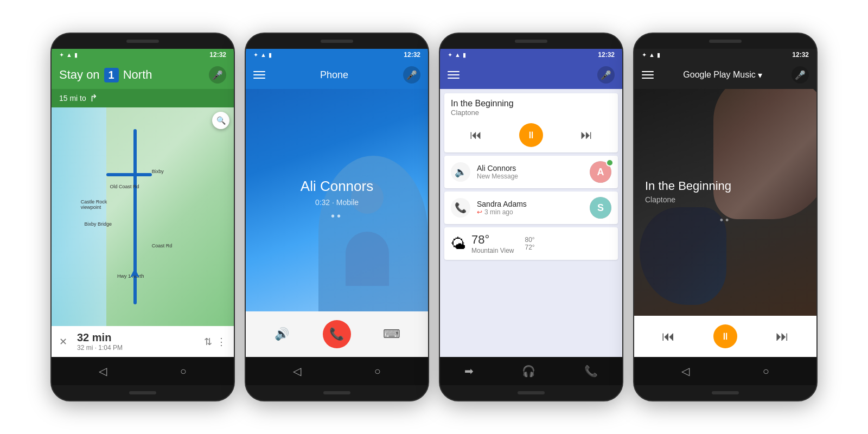 The height and width of the screenshot is (434, 868). I want to click on dash-status-time: 12:32, so click(607, 55).